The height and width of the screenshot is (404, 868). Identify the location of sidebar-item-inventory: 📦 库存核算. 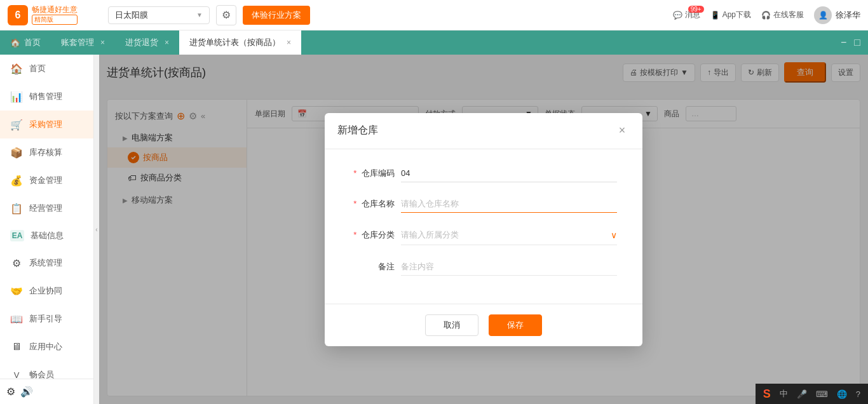
(47, 152).